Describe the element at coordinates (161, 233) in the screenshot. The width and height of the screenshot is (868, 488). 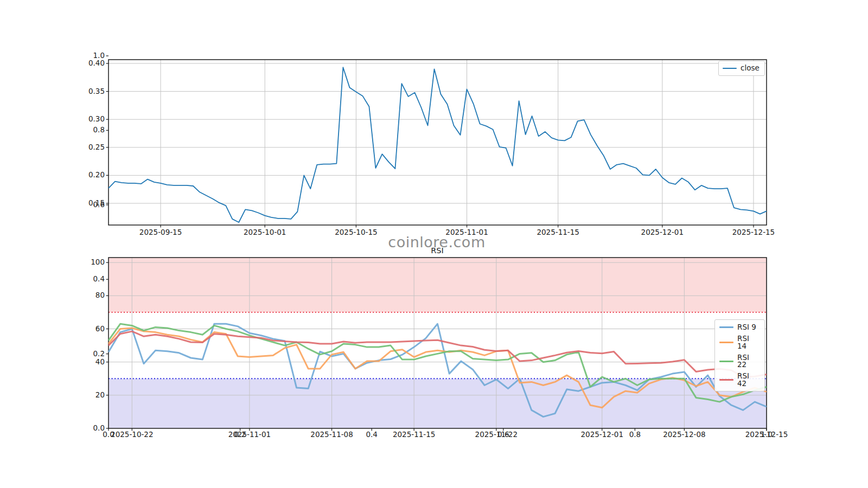
I see `x-tick-label: 2025-09-15` at that location.